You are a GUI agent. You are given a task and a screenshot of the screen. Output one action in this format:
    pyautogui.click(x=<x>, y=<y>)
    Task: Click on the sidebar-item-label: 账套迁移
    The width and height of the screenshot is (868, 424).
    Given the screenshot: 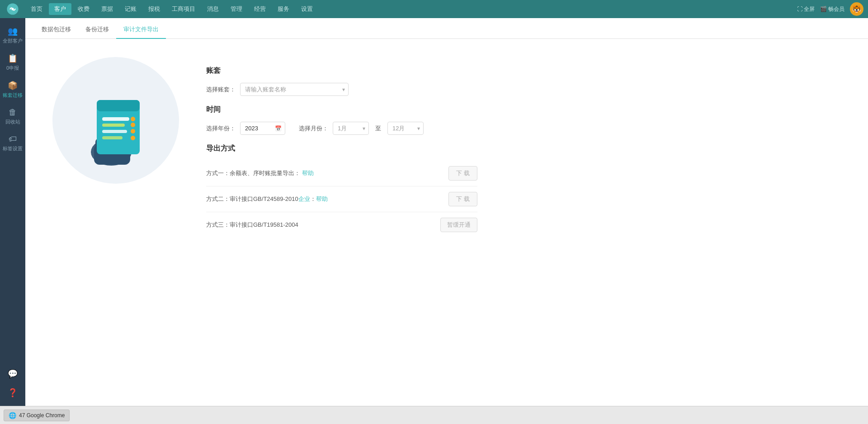 What is the action you would take?
    pyautogui.click(x=13, y=95)
    